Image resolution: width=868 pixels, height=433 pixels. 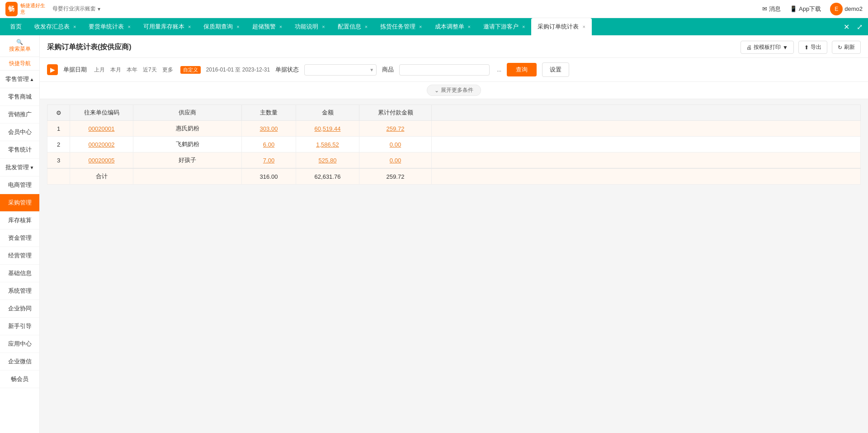 What do you see at coordinates (767, 47) in the screenshot?
I see `print-template-button: 🖨 按模板打印 ▼` at bounding box center [767, 47].